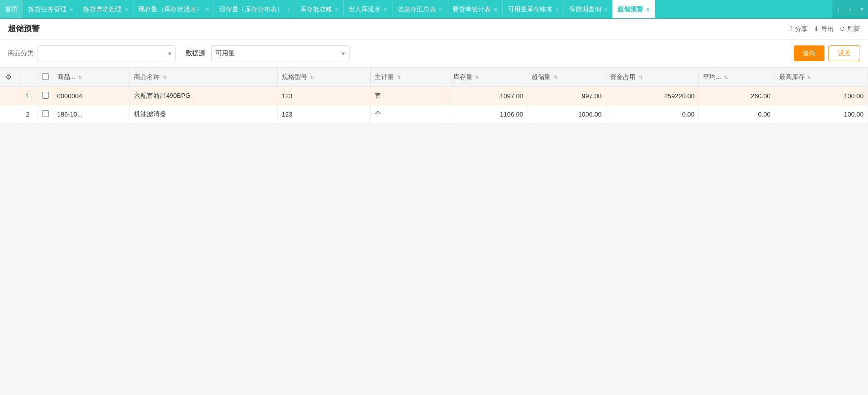  I want to click on td-name-0: 六配套新昌490BPG, so click(204, 96).